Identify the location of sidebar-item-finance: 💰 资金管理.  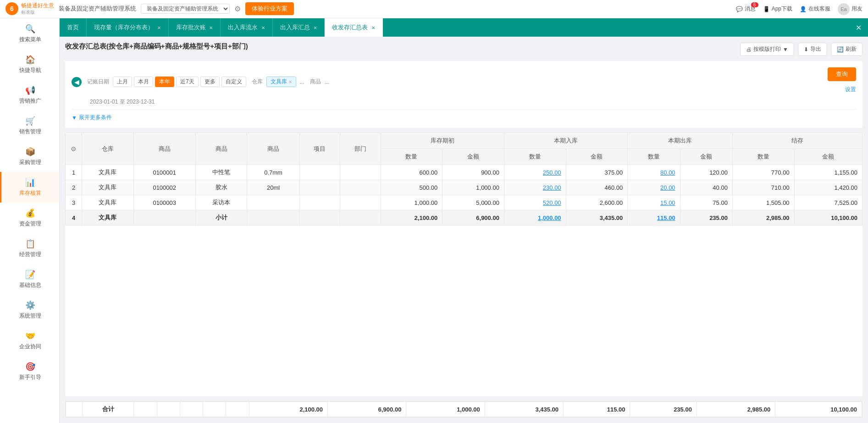
(29, 218).